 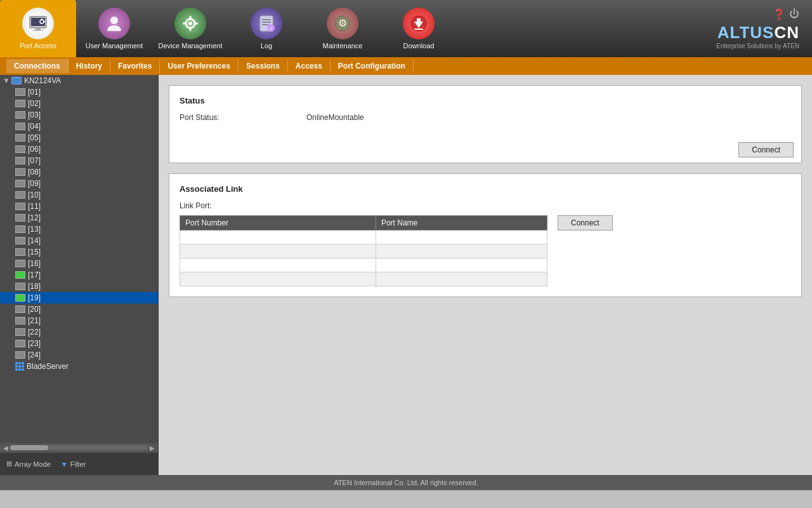 What do you see at coordinates (79, 92) in the screenshot?
I see `tree-port-01: [01]` at bounding box center [79, 92].